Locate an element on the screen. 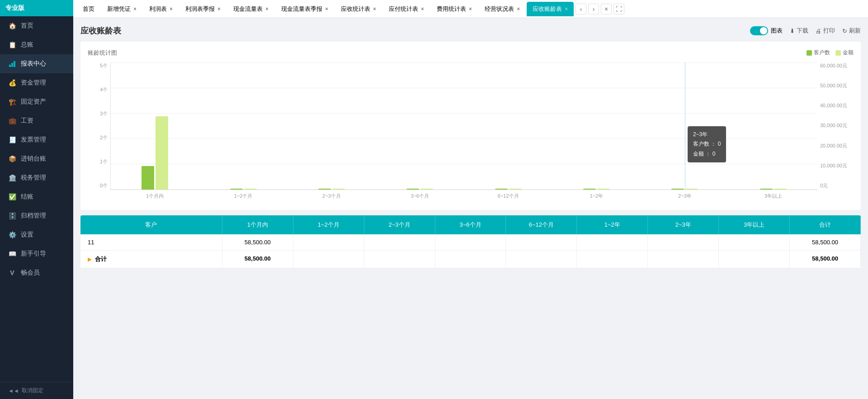 This screenshot has height=399, width=868. header-actions: 图表 ⬇ 下载 🖨 打印 ↻ 刷新 is located at coordinates (806, 31).